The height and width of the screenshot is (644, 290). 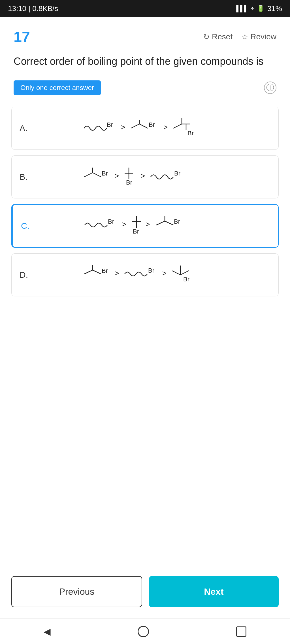 I want to click on option-a-label: A., so click(x=27, y=128).